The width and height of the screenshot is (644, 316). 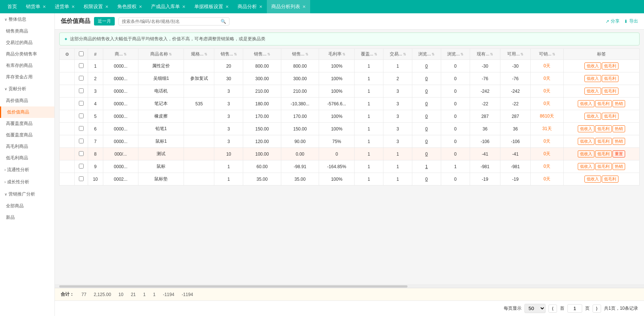 What do you see at coordinates (547, 179) in the screenshot?
I see `saleable-cell: 0天` at bounding box center [547, 179].